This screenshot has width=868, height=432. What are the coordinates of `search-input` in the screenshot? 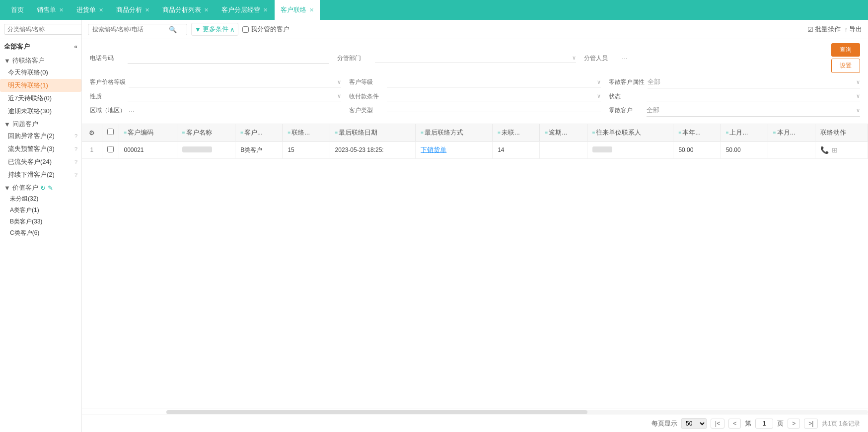 It's located at (130, 29).